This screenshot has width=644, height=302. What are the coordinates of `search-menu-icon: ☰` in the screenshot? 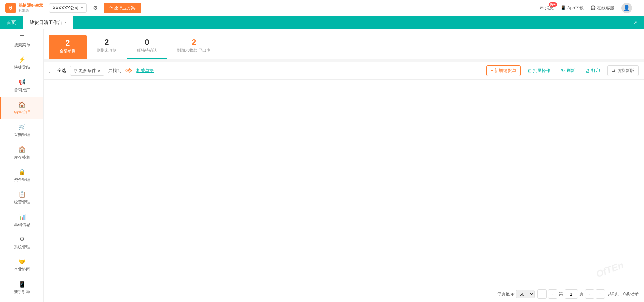 It's located at (22, 37).